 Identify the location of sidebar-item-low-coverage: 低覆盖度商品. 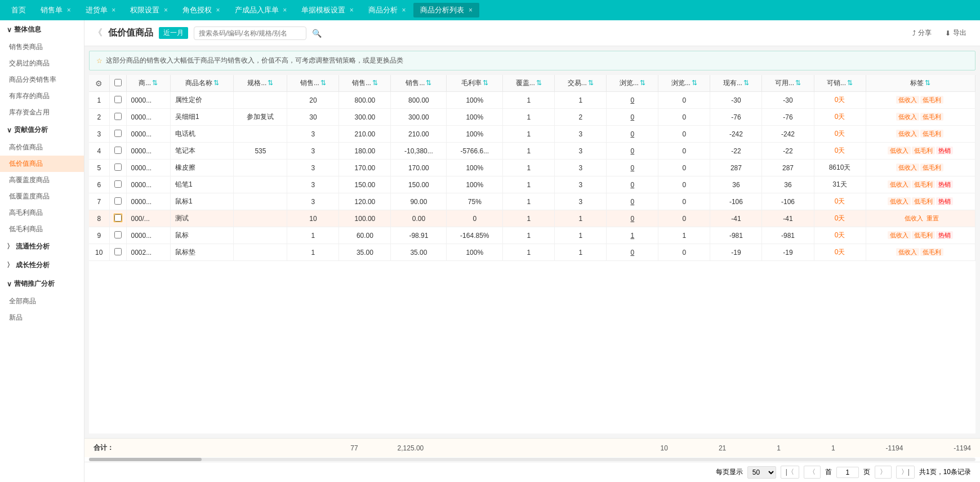
(42, 196).